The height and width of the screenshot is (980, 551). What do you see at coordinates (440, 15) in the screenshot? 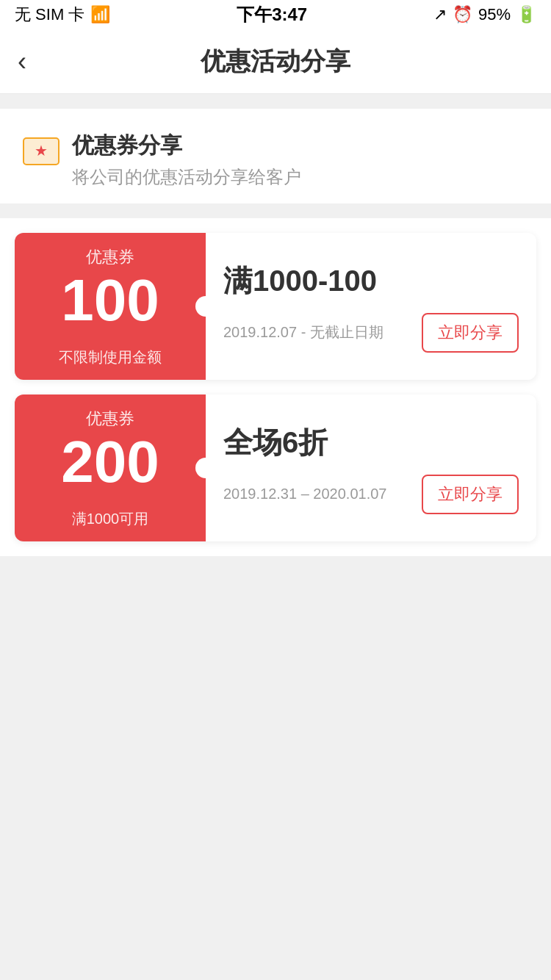
I see `location-icon: ↗` at bounding box center [440, 15].